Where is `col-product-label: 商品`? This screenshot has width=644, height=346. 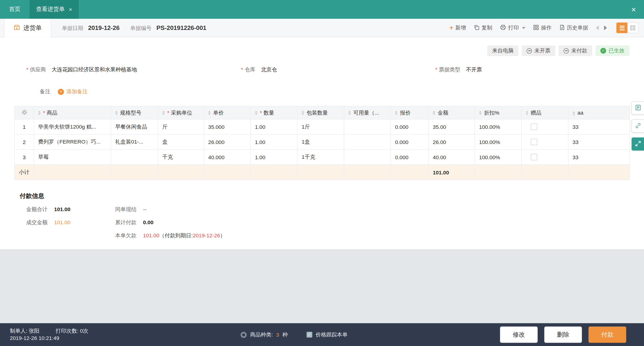 col-product-label: 商品 is located at coordinates (52, 112).